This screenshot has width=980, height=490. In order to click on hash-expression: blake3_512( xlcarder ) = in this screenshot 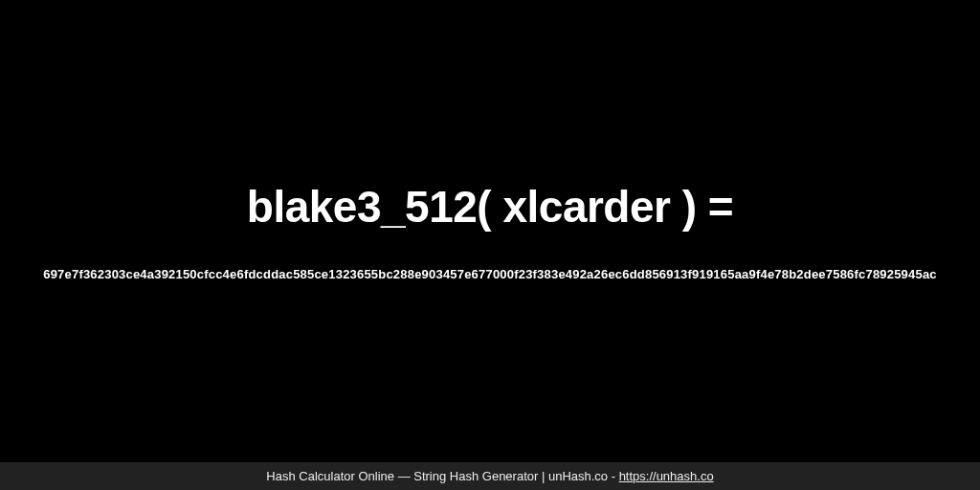, I will do `click(490, 207)`.